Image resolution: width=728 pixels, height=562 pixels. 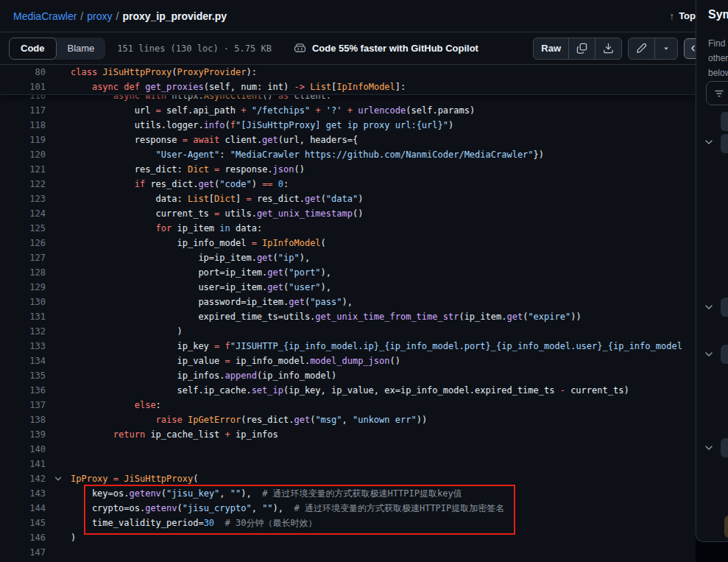 I want to click on code-line: 125 for ip_item in data:, so click(x=347, y=228).